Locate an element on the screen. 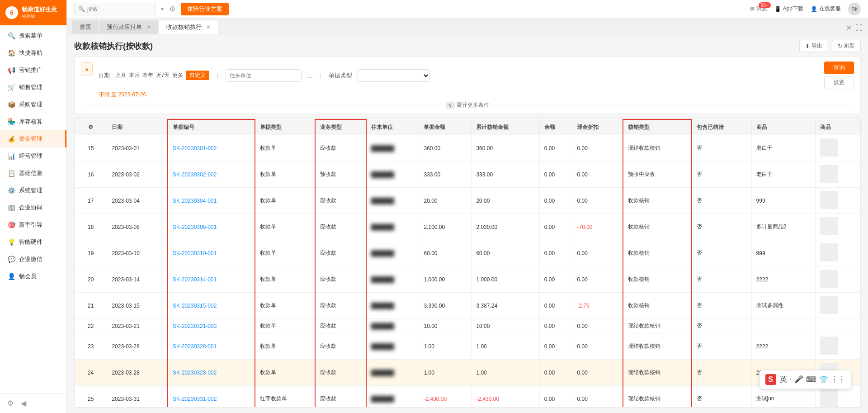  message-button: ✉ 消息 99+ is located at coordinates (759, 9).